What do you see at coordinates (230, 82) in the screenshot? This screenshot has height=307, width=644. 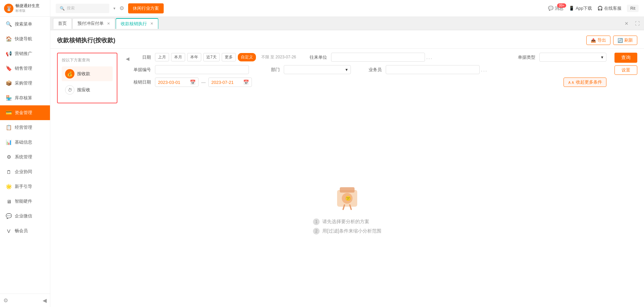 I see `verify-date-end: 2023-07-21 📅` at bounding box center [230, 82].